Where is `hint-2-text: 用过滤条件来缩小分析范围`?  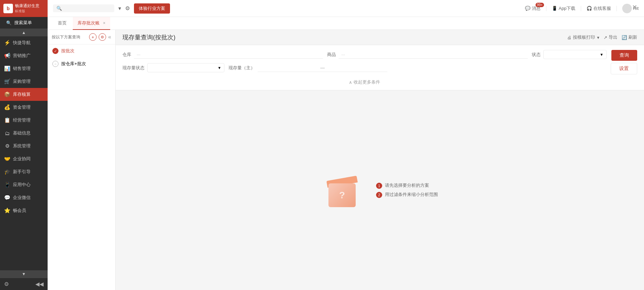 hint-2-text: 用过滤条件来缩小分析范围 is located at coordinates (411, 195).